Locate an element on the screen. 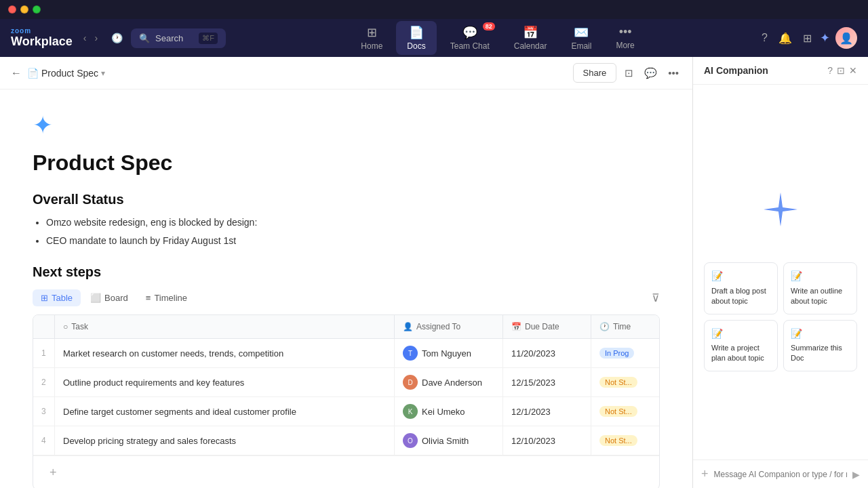  ai-suggestion-summarize: 📝 Summarize this Doc is located at coordinates (821, 346).